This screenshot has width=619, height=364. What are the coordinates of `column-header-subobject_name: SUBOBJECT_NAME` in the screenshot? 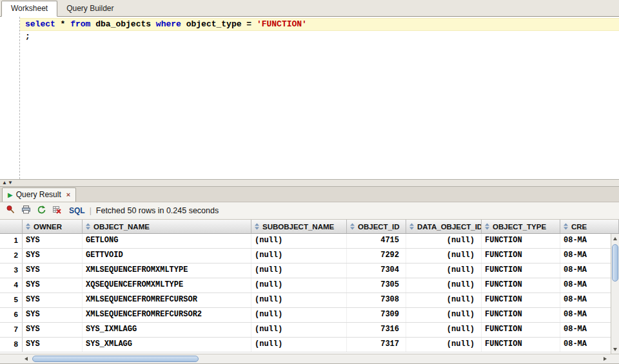 It's located at (299, 227).